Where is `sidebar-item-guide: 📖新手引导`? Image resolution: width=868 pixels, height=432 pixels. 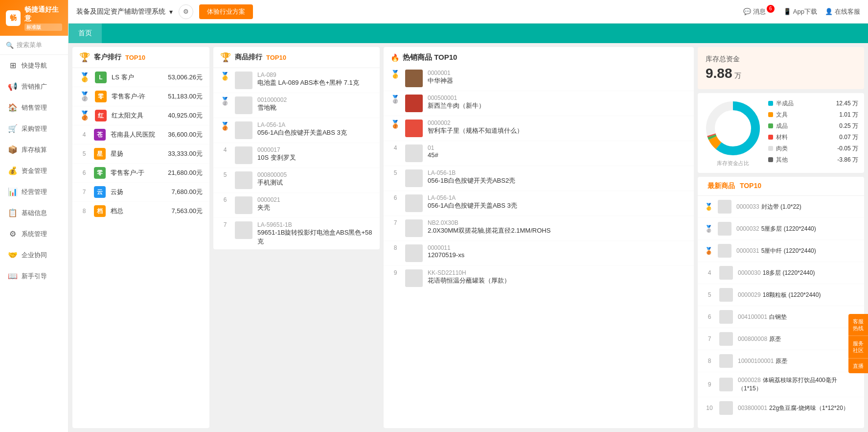 sidebar-item-guide: 📖新手引导 is located at coordinates (34, 276).